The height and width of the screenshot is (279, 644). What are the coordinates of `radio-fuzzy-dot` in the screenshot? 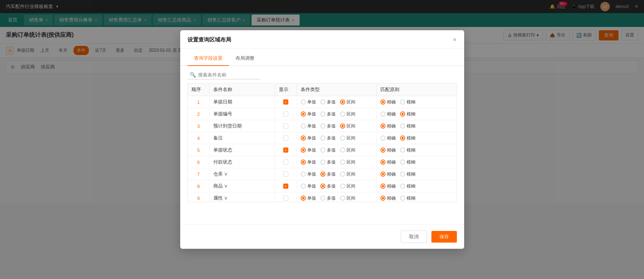 It's located at (403, 198).